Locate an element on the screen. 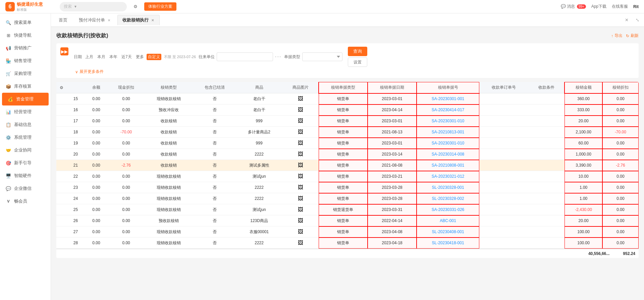 The width and height of the screenshot is (644, 300). row-cash-discount: 0.00 is located at coordinates (126, 155).